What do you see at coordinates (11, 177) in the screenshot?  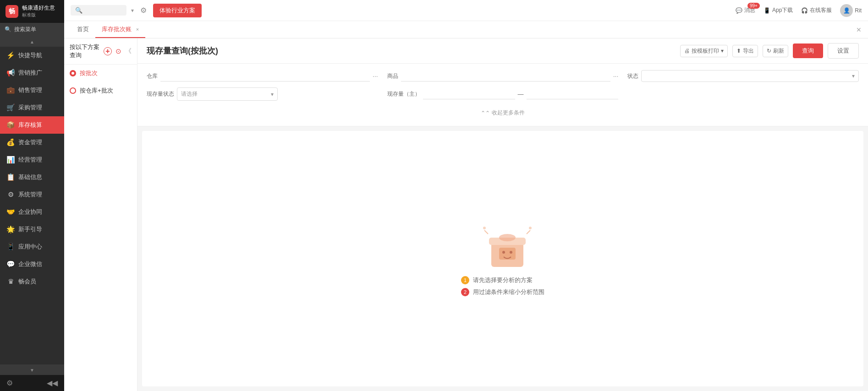 I see `basics-icon: 📋` at bounding box center [11, 177].